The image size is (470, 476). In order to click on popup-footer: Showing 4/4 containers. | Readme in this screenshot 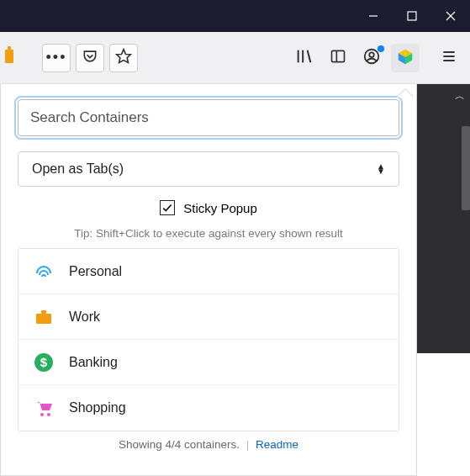, I will do `click(209, 447)`.